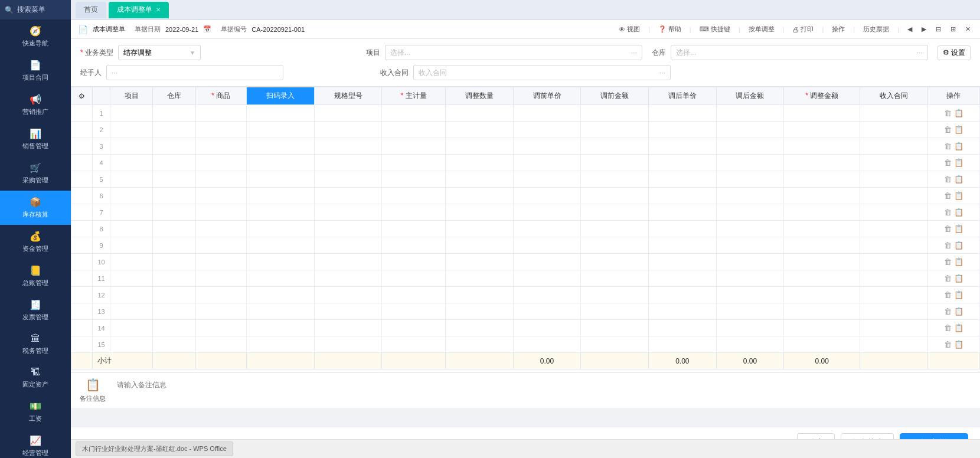 The image size is (980, 458). Describe the element at coordinates (35, 412) in the screenshot. I see `sidebar-item-payroll: 💵工资` at that location.